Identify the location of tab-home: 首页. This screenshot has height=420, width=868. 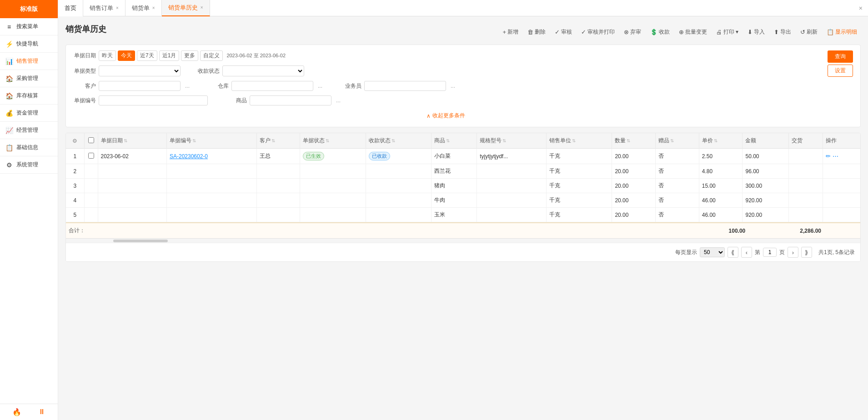
(71, 8).